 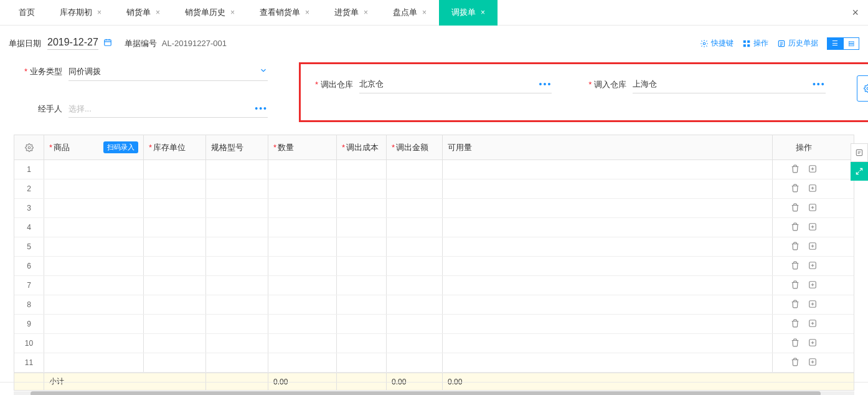 I want to click on th-qty: *数量, so click(x=303, y=147).